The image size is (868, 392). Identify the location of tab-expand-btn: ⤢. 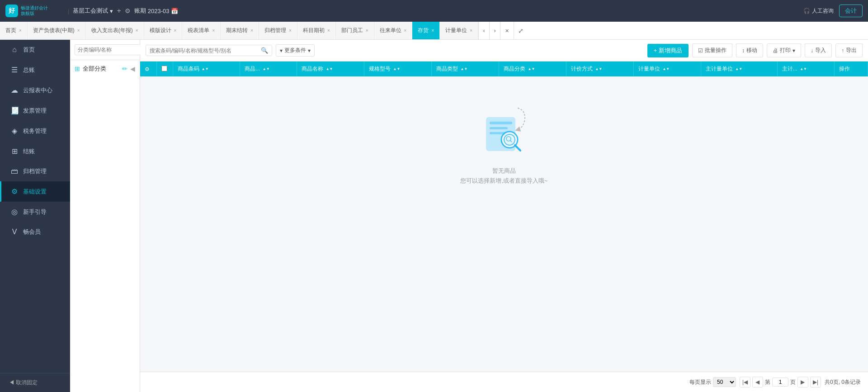
(520, 31).